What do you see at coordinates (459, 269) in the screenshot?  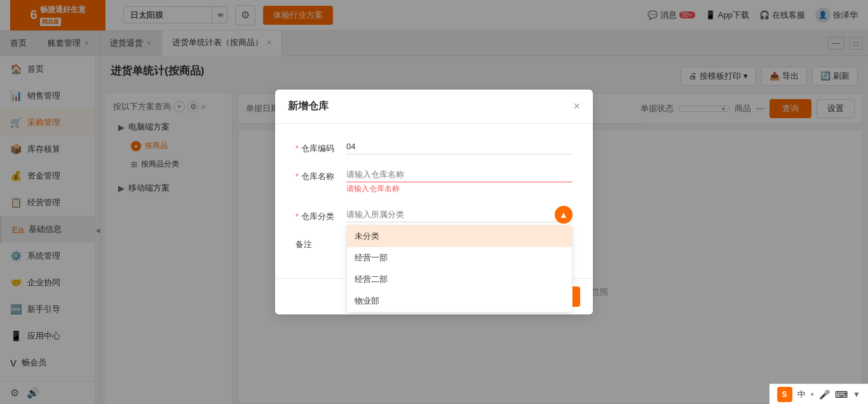 I see `category-dropdown-list: 未分类 经营一部 经营二部 物业部` at bounding box center [459, 269].